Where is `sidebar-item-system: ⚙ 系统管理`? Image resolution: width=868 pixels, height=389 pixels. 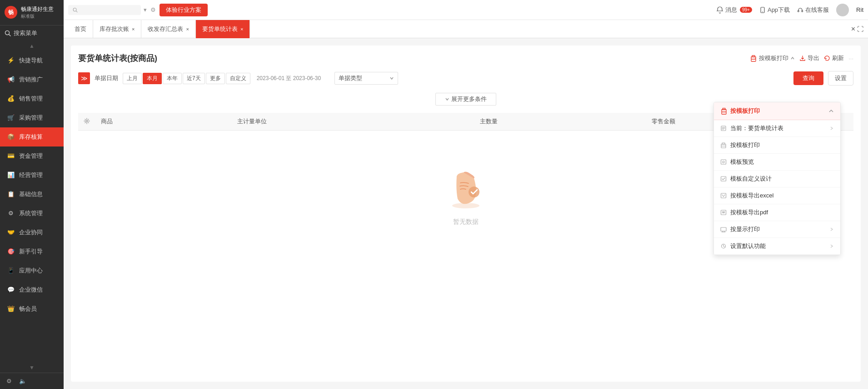
sidebar-item-system: ⚙ 系统管理 is located at coordinates (32, 213).